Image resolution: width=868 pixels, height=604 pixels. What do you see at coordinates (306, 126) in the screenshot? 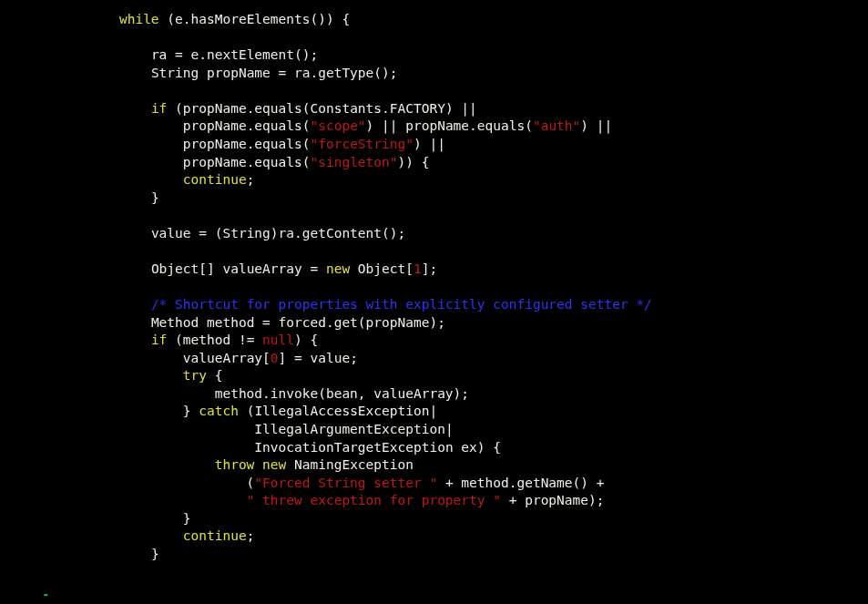
I see `code-line: propName.equals("scope") || propName.equ…` at bounding box center [306, 126].